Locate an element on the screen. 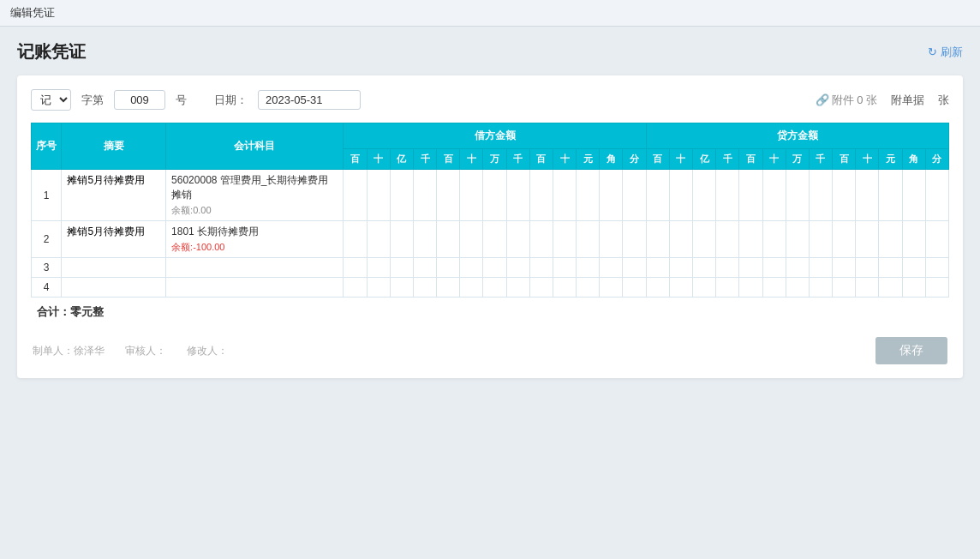 The width and height of the screenshot is (980, 559). summary-cell-1: 摊销5月待摊费用 is located at coordinates (114, 240).